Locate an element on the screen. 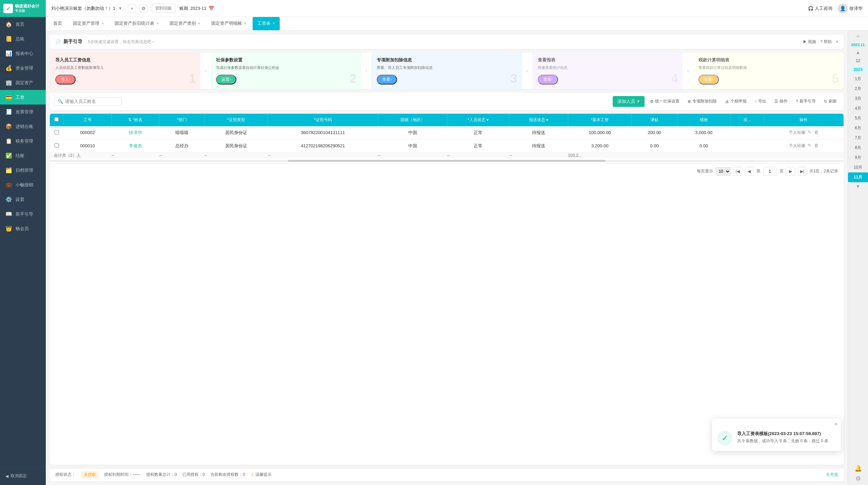 The width and height of the screenshot is (868, 485). account-selector: 刘小艳演示账套（勿删勿动！）1 ▼ is located at coordinates (87, 8).